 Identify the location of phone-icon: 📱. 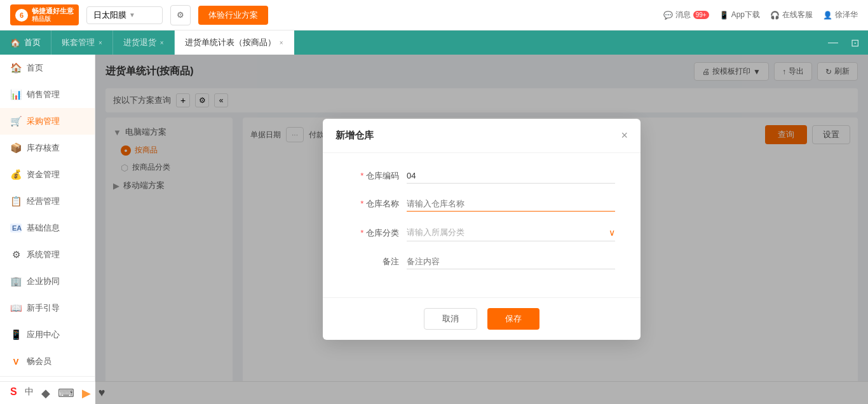
(724, 15).